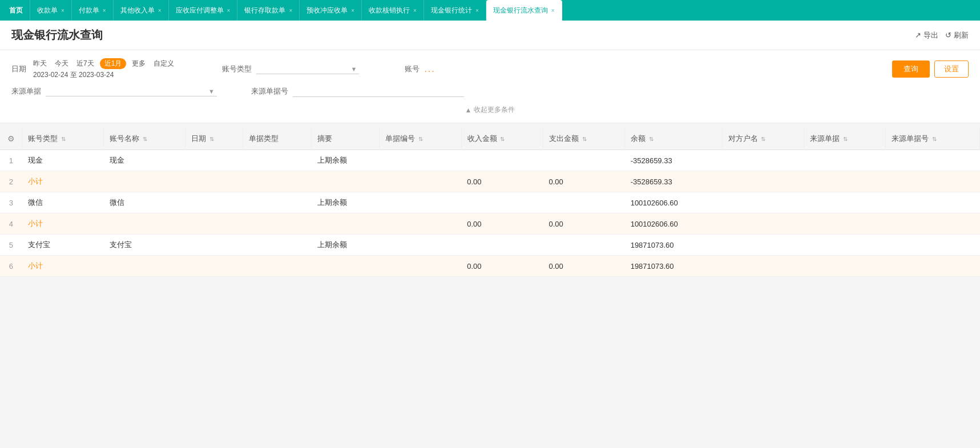 The width and height of the screenshot is (980, 448). I want to click on date-shortcut-7days: 近7天, so click(86, 64).